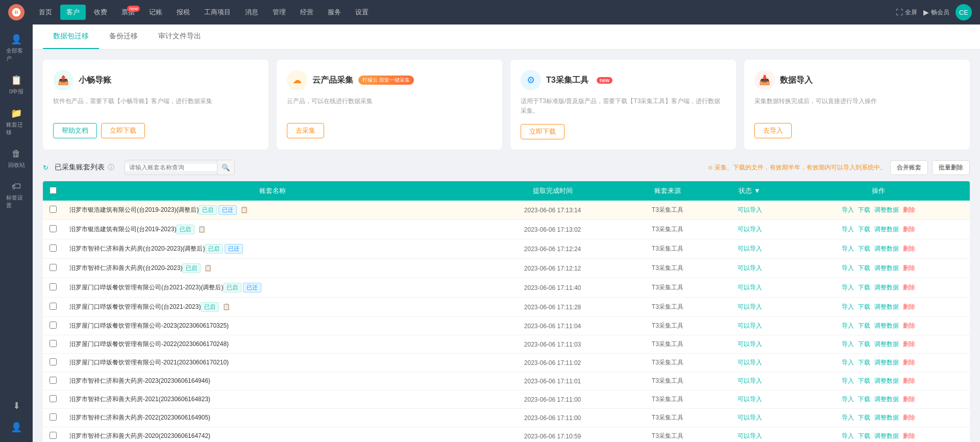 The width and height of the screenshot is (980, 442). I want to click on nav-service: 服务, so click(334, 12).